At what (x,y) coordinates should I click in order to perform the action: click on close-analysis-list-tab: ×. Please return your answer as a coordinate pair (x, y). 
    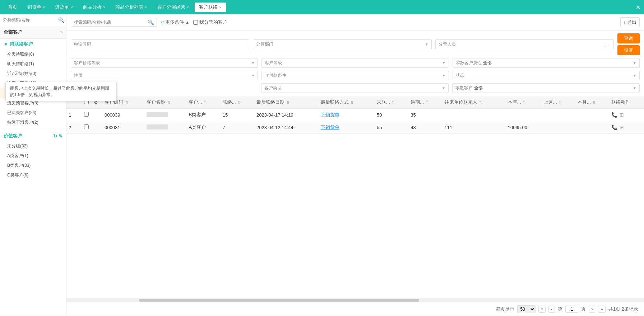
    Looking at the image, I should click on (146, 7).